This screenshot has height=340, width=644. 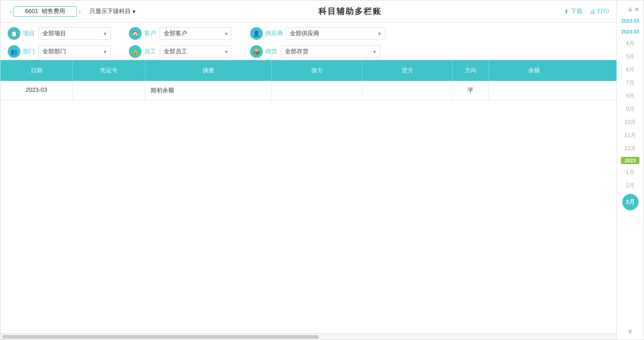 I want to click on col-summary: 摘要, so click(x=208, y=71).